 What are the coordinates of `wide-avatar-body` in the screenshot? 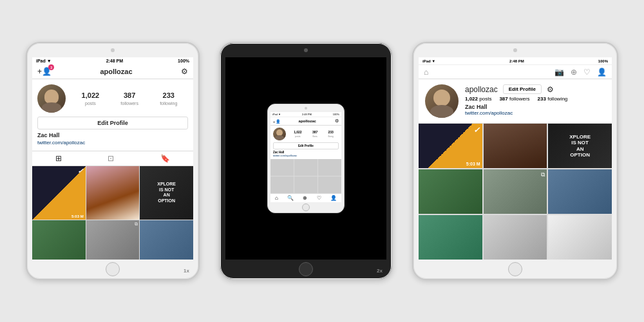 It's located at (442, 111).